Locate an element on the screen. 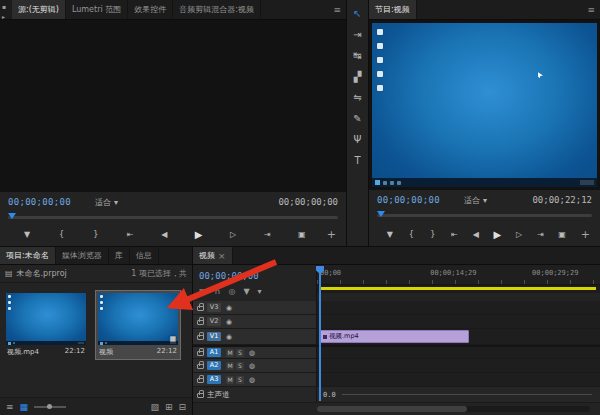 This screenshot has height=415, width=600. track-a2-lane is located at coordinates (458, 366).